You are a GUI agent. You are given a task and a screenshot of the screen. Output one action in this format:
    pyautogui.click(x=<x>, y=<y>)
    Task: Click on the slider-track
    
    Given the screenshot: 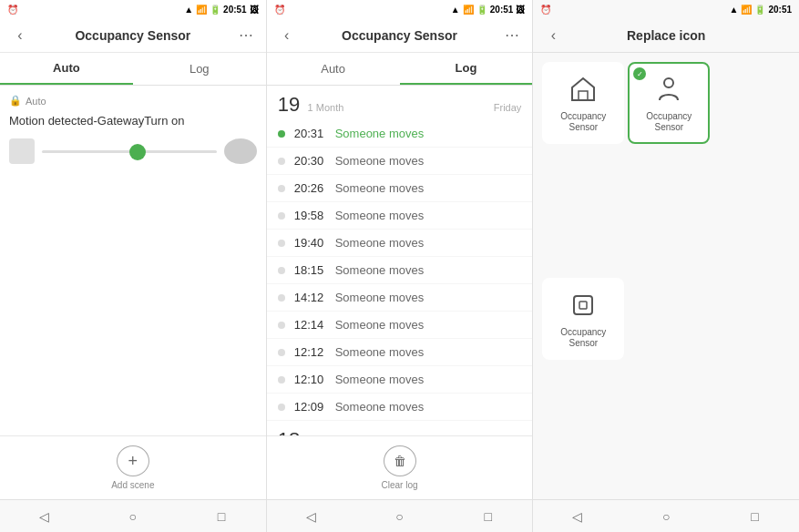 What is the action you would take?
    pyautogui.click(x=129, y=151)
    